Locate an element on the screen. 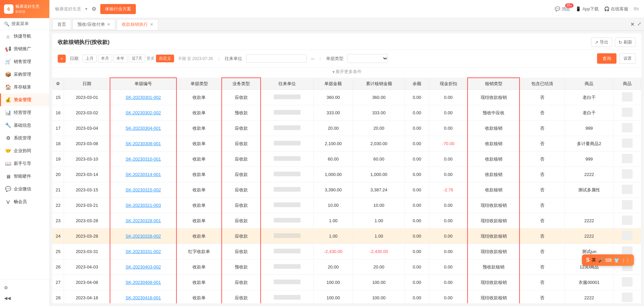 The width and height of the screenshot is (644, 306). td-bill-no: SK-20230321-003 is located at coordinates (143, 205).